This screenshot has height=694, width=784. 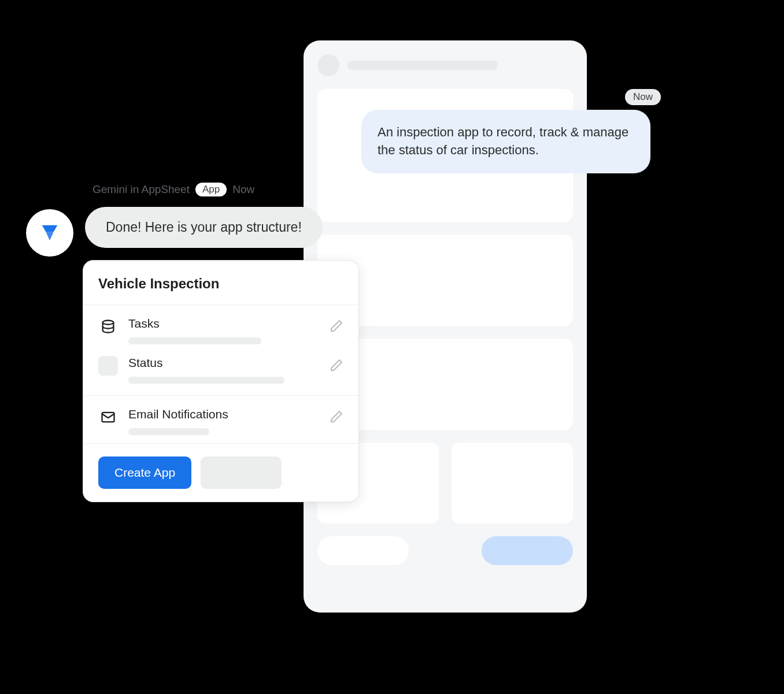 I want to click on user-message-bubble: An inspection app to record, track & man…, so click(x=506, y=142).